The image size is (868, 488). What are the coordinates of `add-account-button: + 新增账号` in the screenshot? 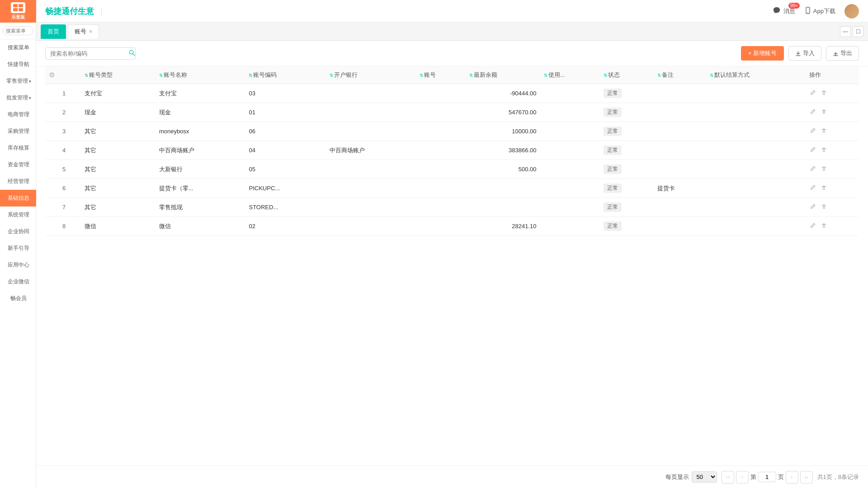 It's located at (762, 53).